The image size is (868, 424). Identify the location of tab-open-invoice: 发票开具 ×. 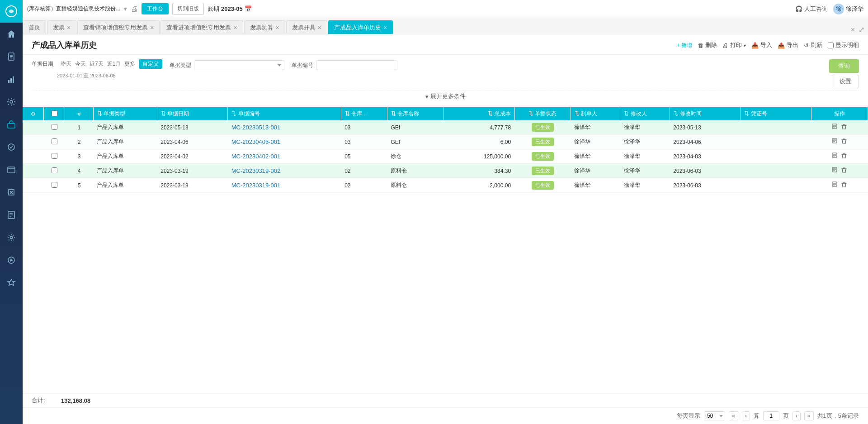
(307, 27).